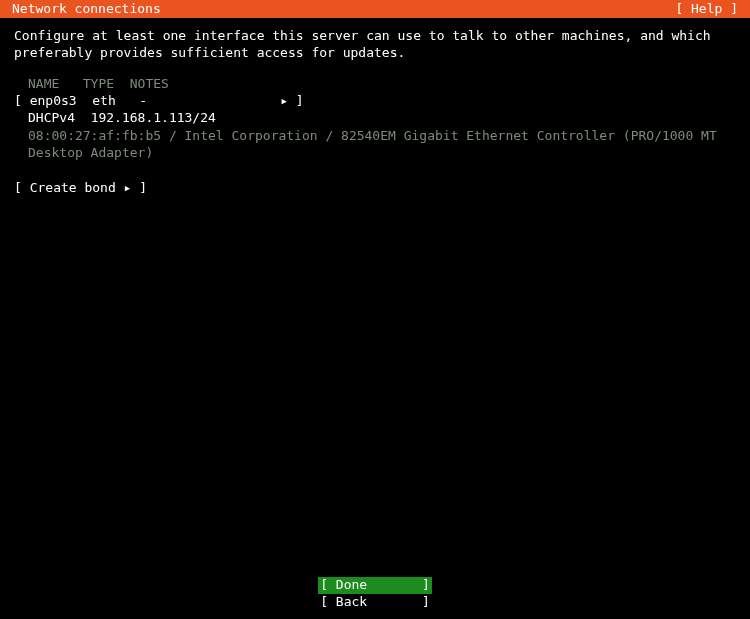 The width and height of the screenshot is (750, 619). Describe the element at coordinates (375, 9) in the screenshot. I see `title-bar: Network connections [ Help ]` at that location.